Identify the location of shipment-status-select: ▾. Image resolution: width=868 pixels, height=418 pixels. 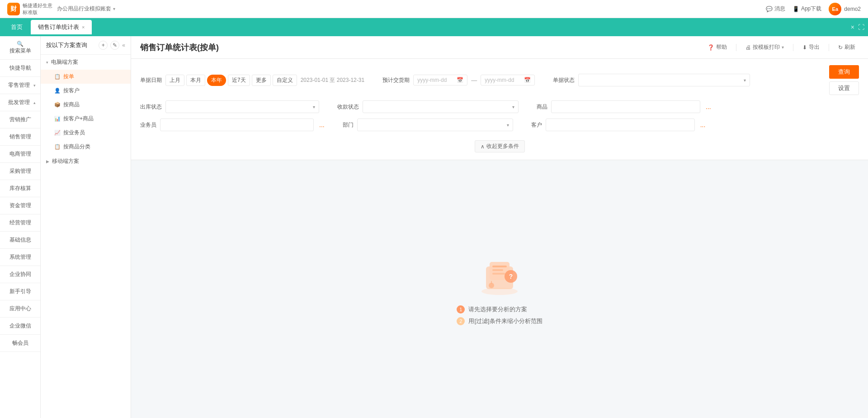
(242, 107).